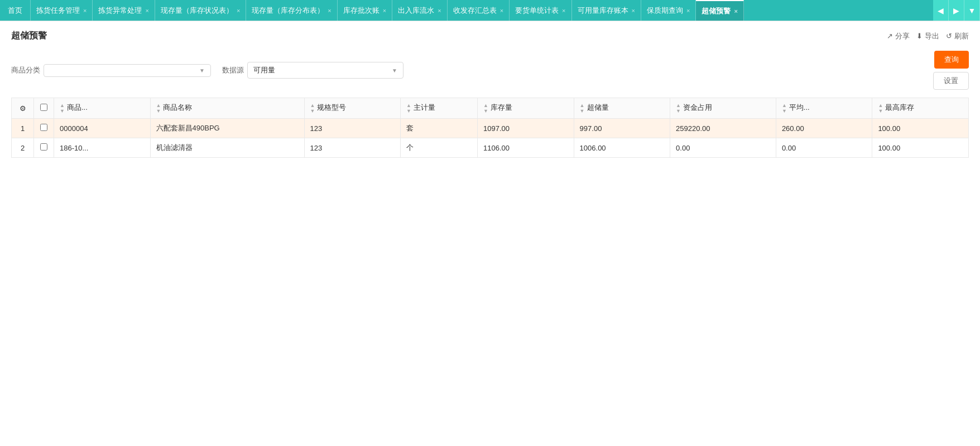 Image resolution: width=980 pixels, height=446 pixels. What do you see at coordinates (902, 36) in the screenshot?
I see `share-label: 分享` at bounding box center [902, 36].